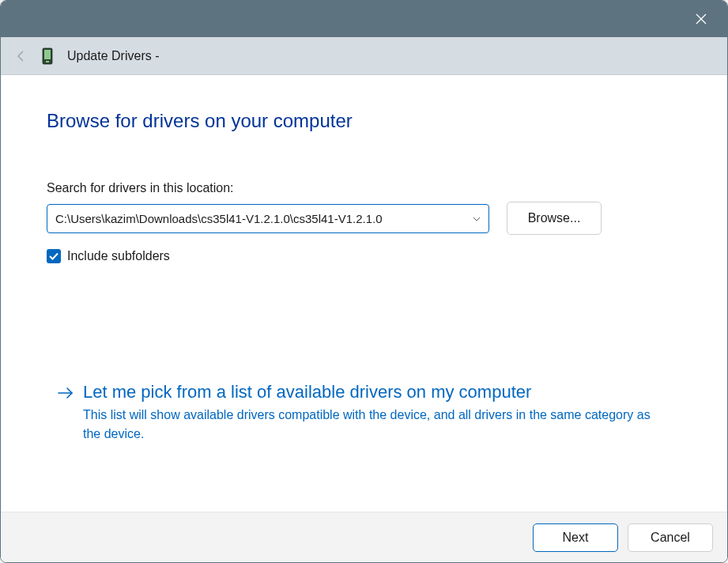 The height and width of the screenshot is (563, 728). What do you see at coordinates (54, 256) in the screenshot?
I see `include-subfolders-checkbox` at bounding box center [54, 256].